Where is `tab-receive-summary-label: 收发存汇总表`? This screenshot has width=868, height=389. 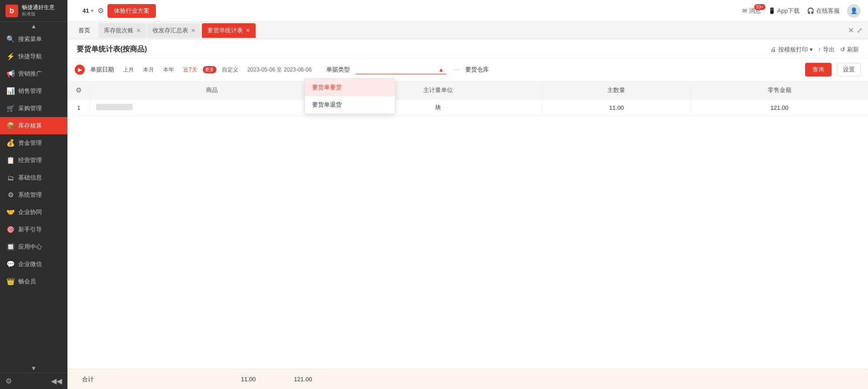 tab-receive-summary-label: 收发存汇总表 is located at coordinates (170, 31).